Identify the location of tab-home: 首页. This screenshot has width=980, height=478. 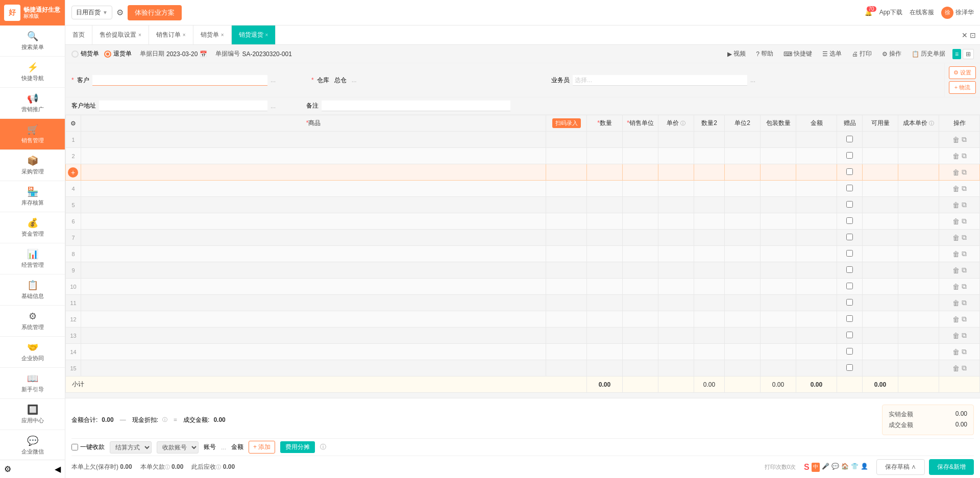
(79, 35).